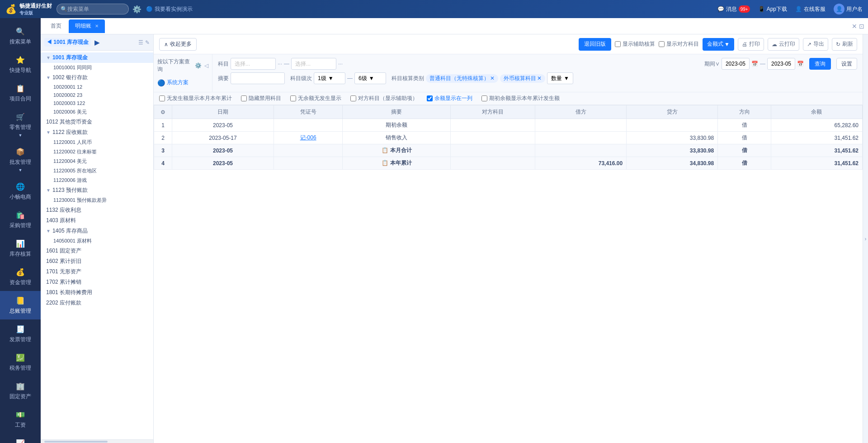 Image resolution: width=868 pixels, height=443 pixels. I want to click on sidebar-item-search: 🔍 搜索菜单, so click(20, 36).